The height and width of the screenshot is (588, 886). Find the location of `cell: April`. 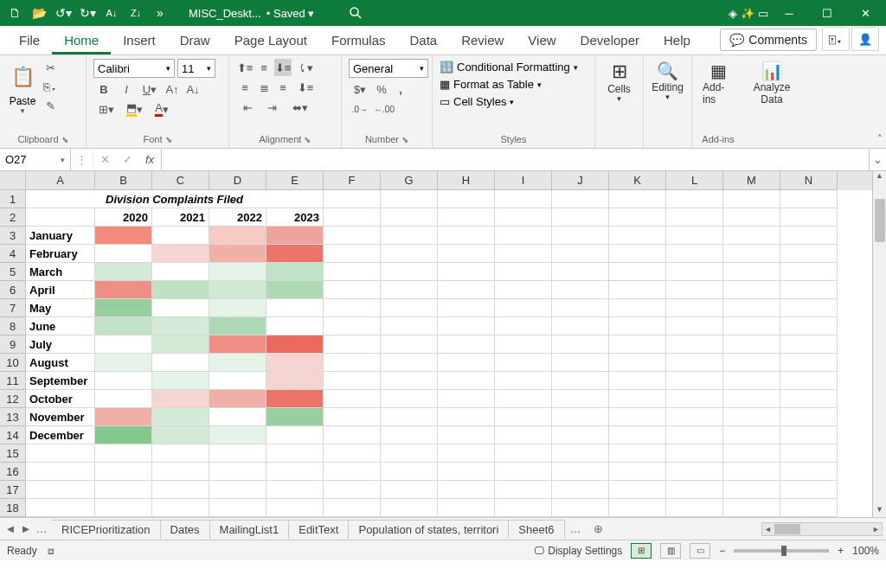

cell: April is located at coordinates (61, 291).